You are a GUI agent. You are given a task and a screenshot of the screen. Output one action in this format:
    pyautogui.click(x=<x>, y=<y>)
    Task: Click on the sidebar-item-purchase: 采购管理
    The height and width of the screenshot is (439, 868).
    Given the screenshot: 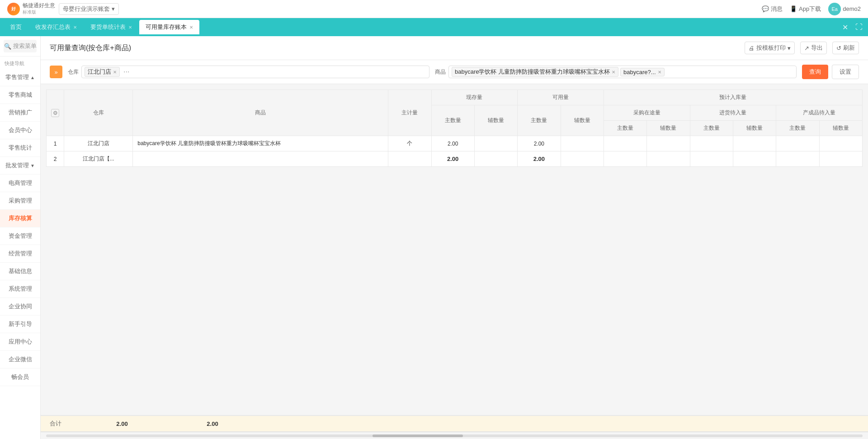 What is the action you would take?
    pyautogui.click(x=20, y=201)
    